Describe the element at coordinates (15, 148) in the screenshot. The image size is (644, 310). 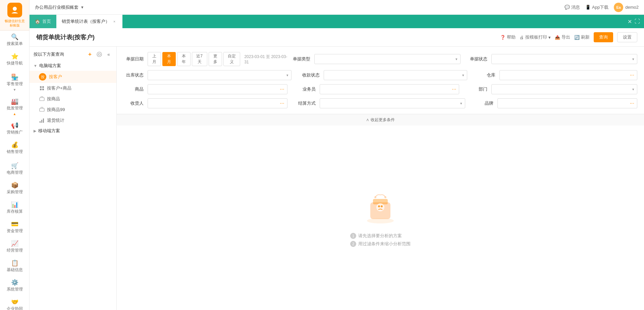
I see `sidebar-item-sales: 💰 销售管理` at that location.